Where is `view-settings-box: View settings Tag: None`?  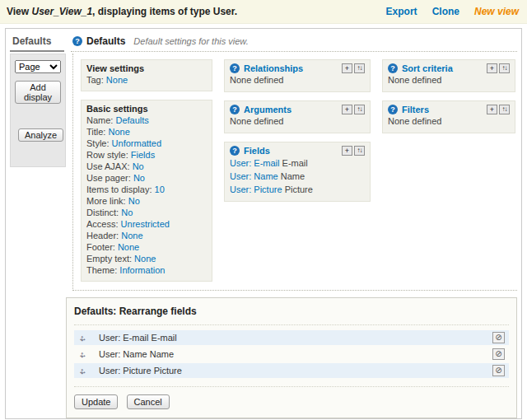
view-settings-box: View settings Tag: None is located at coordinates (147, 76).